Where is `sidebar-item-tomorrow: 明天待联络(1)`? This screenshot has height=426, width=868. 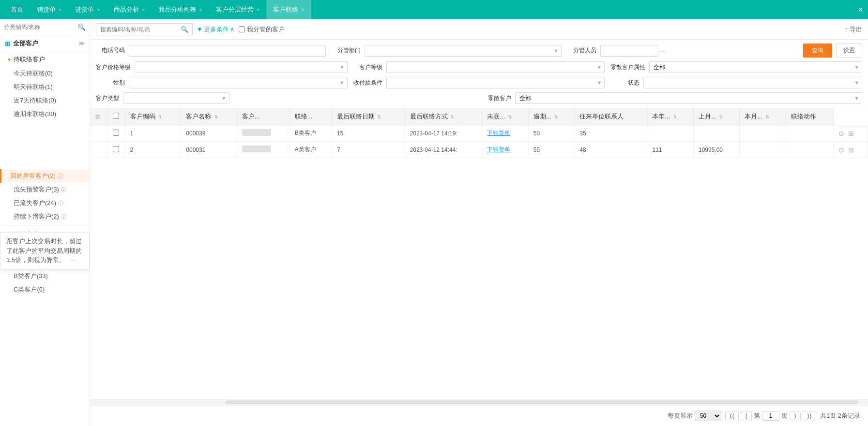 sidebar-item-tomorrow: 明天待联络(1) is located at coordinates (45, 87).